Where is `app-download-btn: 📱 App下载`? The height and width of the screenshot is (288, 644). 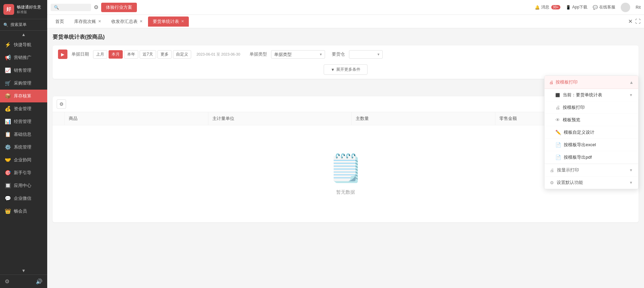 app-download-btn: 📱 App下载 is located at coordinates (577, 7).